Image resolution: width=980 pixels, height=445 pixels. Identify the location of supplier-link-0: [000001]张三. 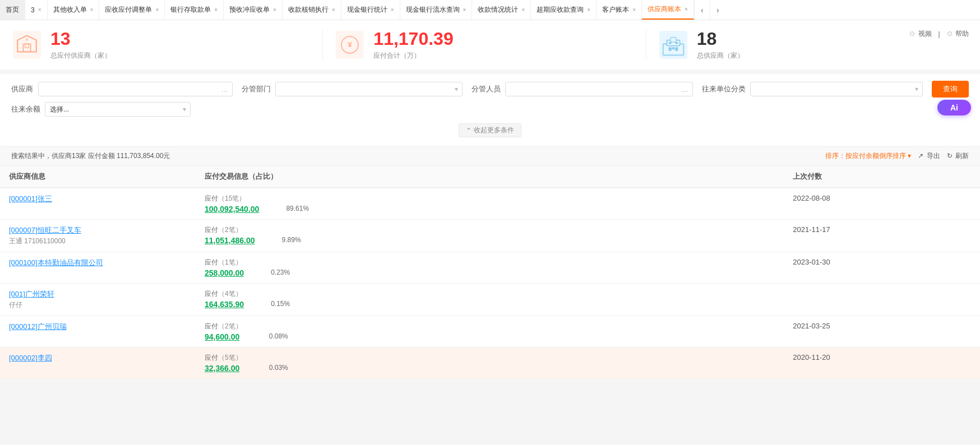
(30, 198).